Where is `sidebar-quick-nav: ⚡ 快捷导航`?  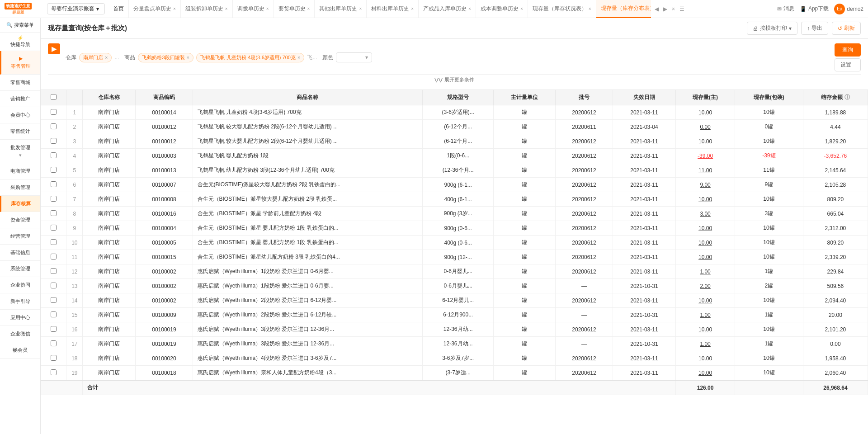 sidebar-quick-nav: ⚡ 快捷导航 is located at coordinates (20, 42).